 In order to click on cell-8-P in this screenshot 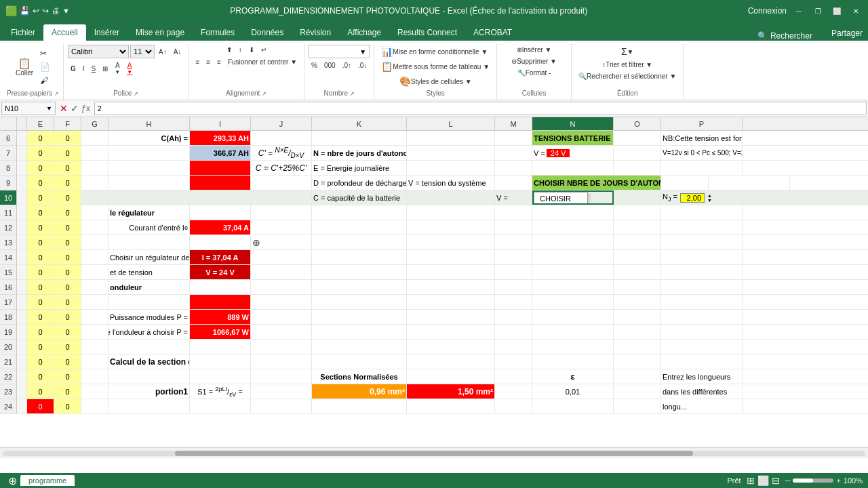, I will do `click(702, 168)`.